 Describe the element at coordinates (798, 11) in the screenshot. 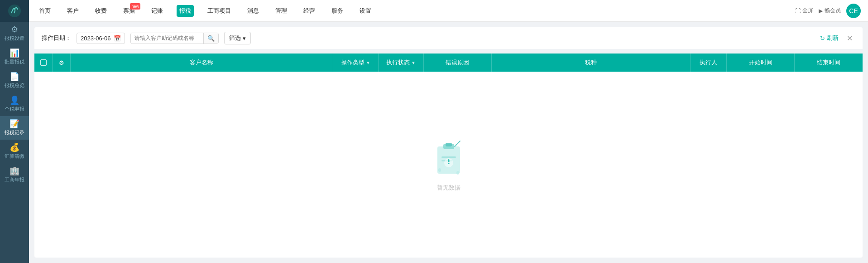

I see `fullscreen-icon: ⛶` at that location.